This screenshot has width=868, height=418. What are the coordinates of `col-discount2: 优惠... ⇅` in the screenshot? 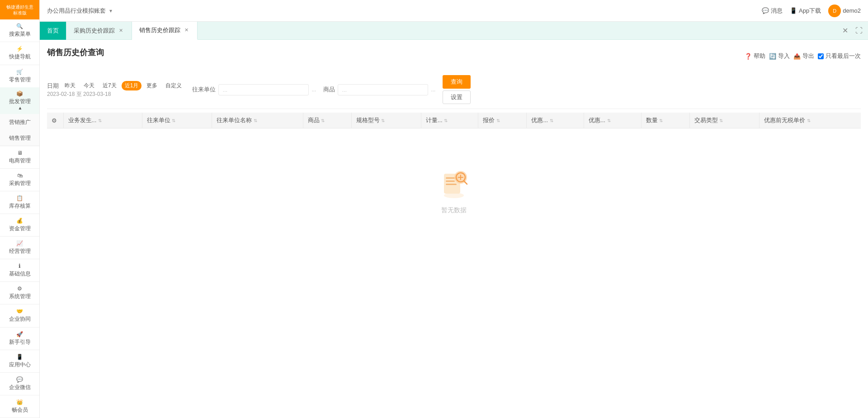 It's located at (613, 120).